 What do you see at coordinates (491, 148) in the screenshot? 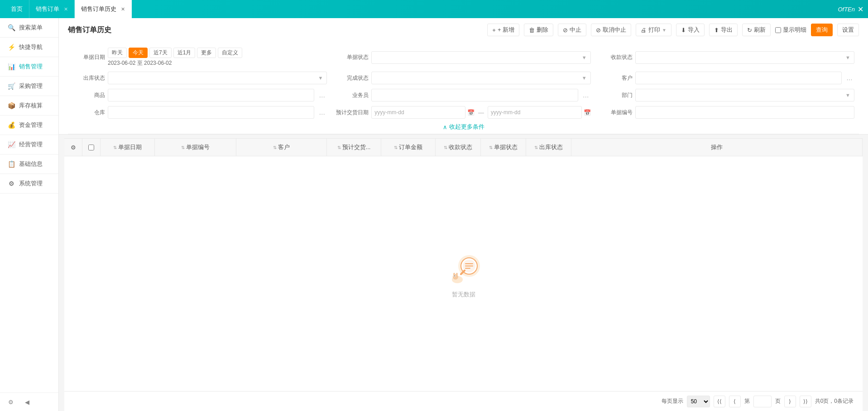
I see `th-order-status-sort-icon: ⇅` at bounding box center [491, 148].